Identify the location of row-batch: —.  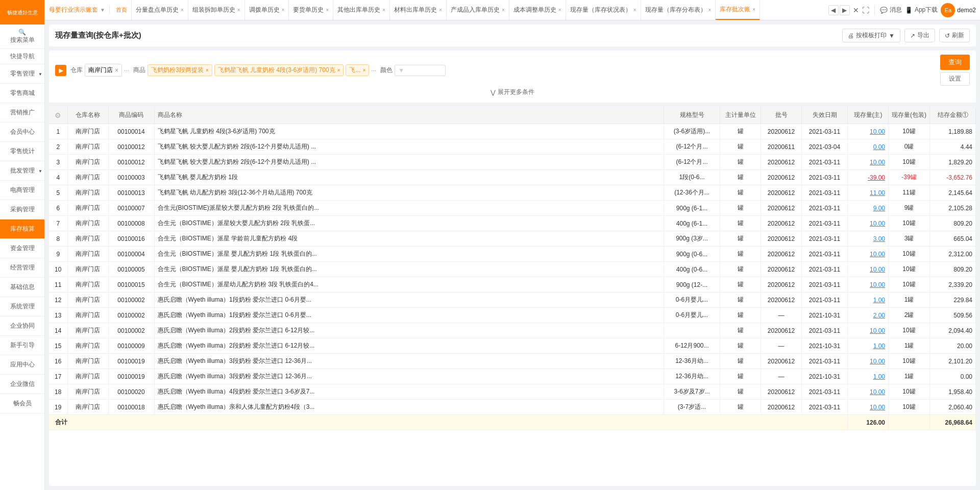
(781, 346).